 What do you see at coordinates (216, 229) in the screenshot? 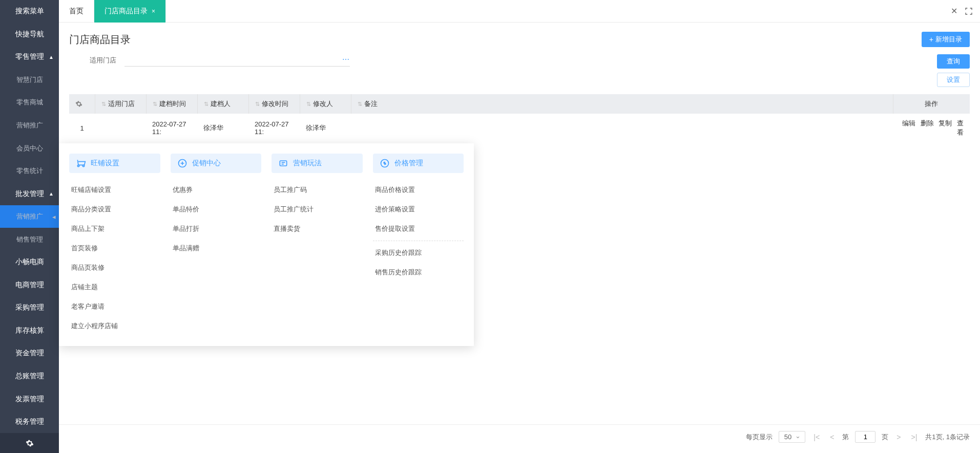
I see `menu-item: 单品打折` at bounding box center [216, 229].